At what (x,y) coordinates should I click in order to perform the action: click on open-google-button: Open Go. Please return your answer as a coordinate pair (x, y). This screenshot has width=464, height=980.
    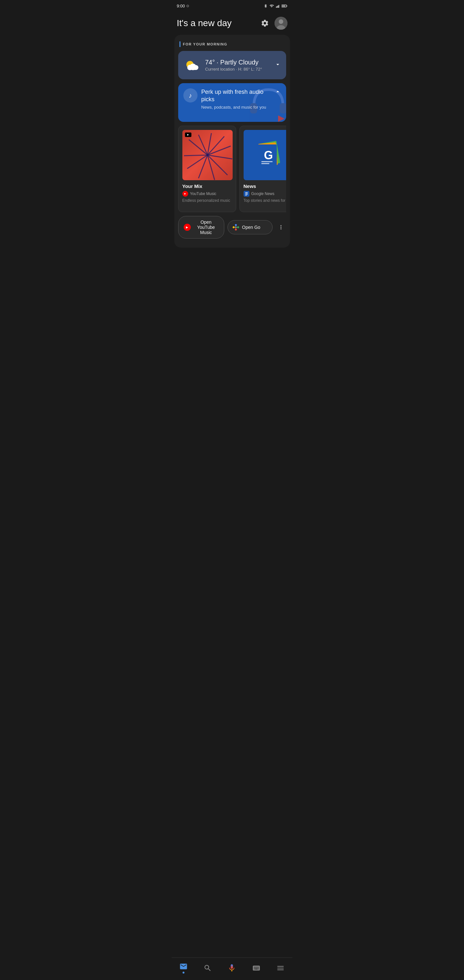
    Looking at the image, I should click on (250, 228).